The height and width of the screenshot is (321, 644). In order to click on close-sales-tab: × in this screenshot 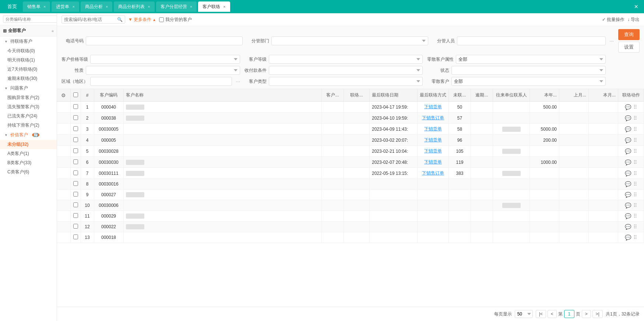, I will do `click(45, 7)`.